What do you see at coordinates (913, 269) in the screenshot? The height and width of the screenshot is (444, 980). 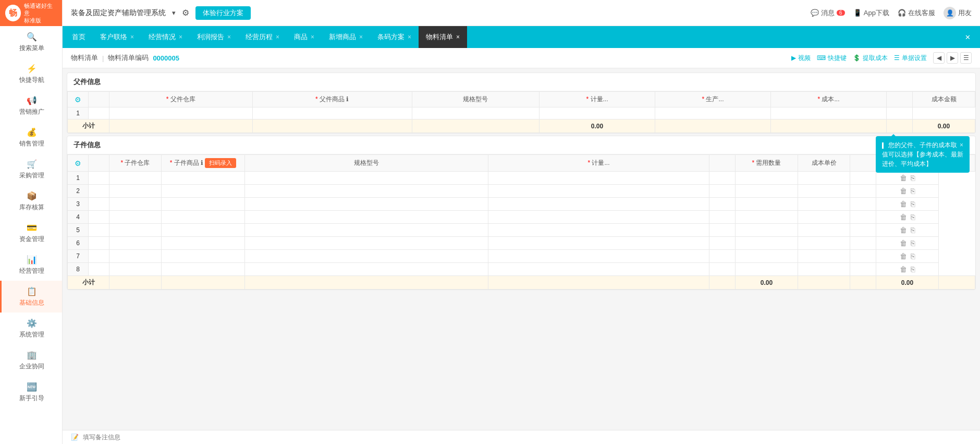 I see `copy-icon-8: ⎘` at bounding box center [913, 269].